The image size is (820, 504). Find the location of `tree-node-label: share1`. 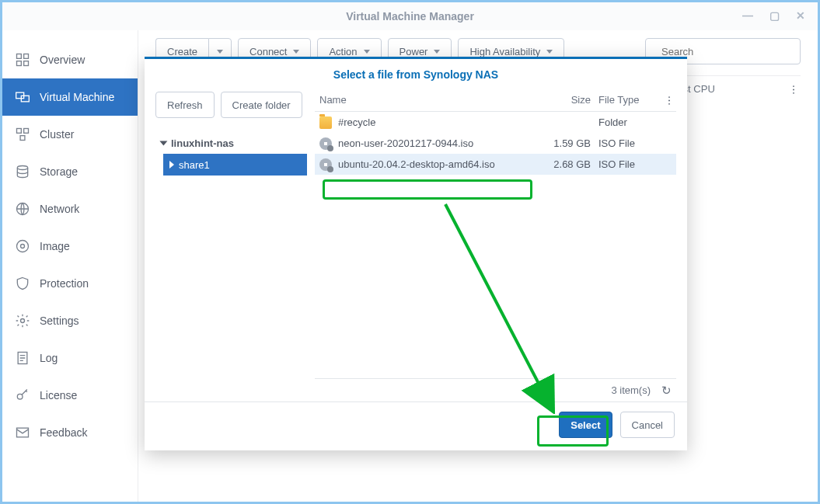

tree-node-label: share1 is located at coordinates (194, 165).